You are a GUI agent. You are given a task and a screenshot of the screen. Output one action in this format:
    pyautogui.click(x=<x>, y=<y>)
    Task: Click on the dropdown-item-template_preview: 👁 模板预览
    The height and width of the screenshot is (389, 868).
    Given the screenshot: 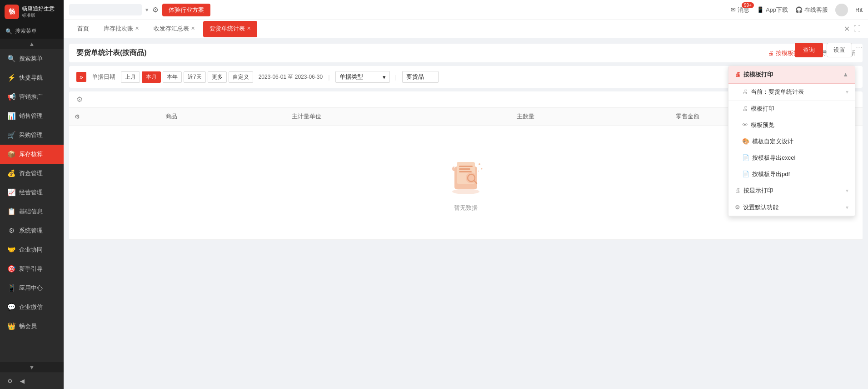 What is the action you would take?
    pyautogui.click(x=792, y=125)
    